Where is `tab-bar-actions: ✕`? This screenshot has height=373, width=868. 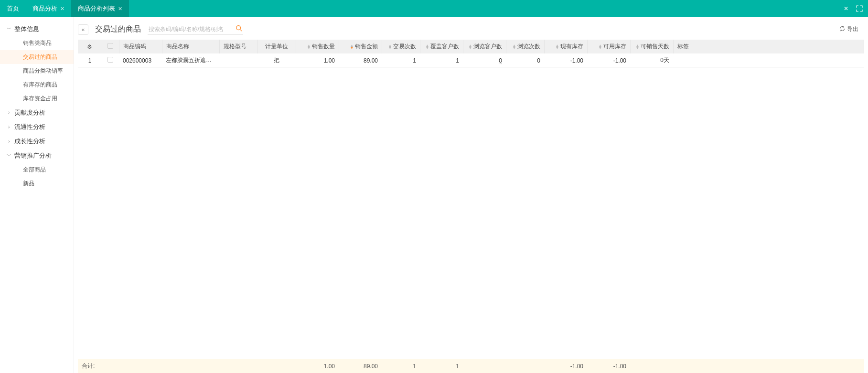
tab-bar-actions: ✕ is located at coordinates (854, 9).